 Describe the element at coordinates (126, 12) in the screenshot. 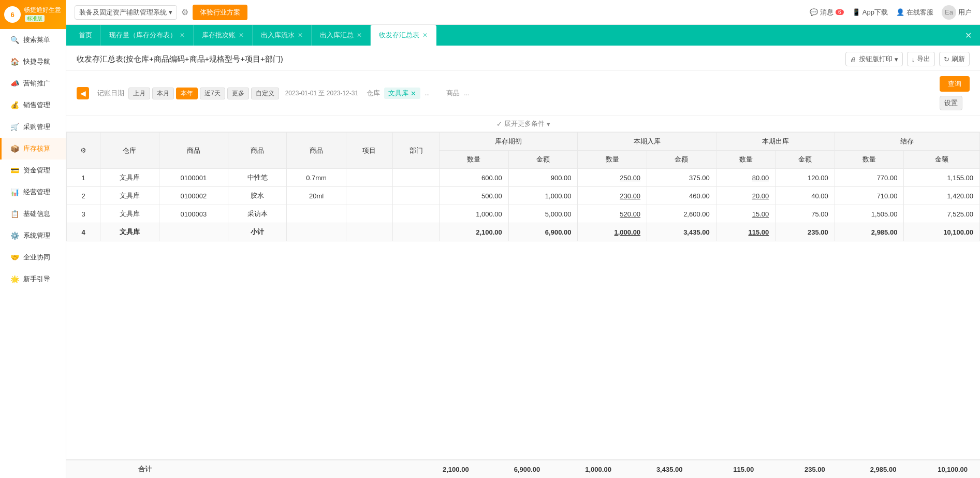

I see `system-select: 装备及固定资产辅助管理系统 ▾` at that location.